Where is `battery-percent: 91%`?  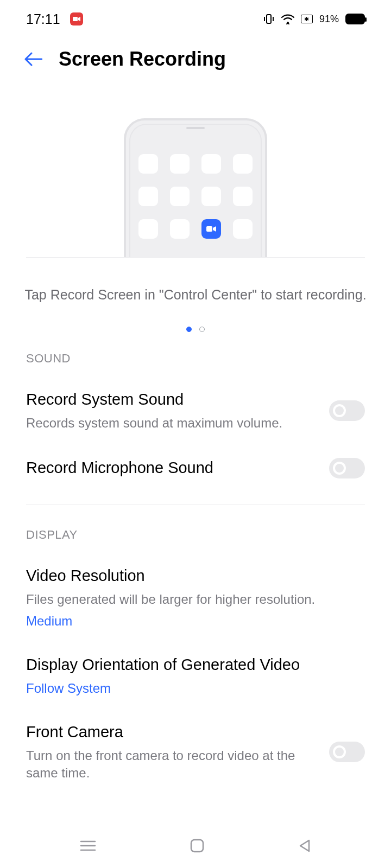 battery-percent: 91% is located at coordinates (329, 20).